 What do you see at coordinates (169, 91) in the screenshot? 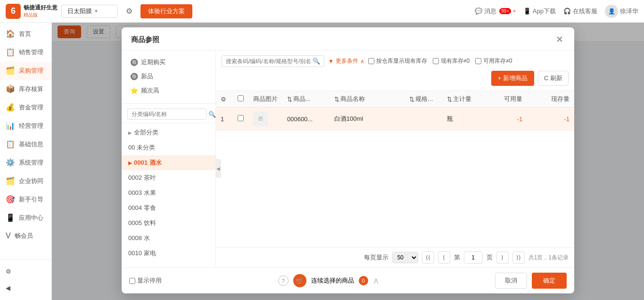
I see `frequent-filter: ⭐ 频次高` at bounding box center [169, 91].